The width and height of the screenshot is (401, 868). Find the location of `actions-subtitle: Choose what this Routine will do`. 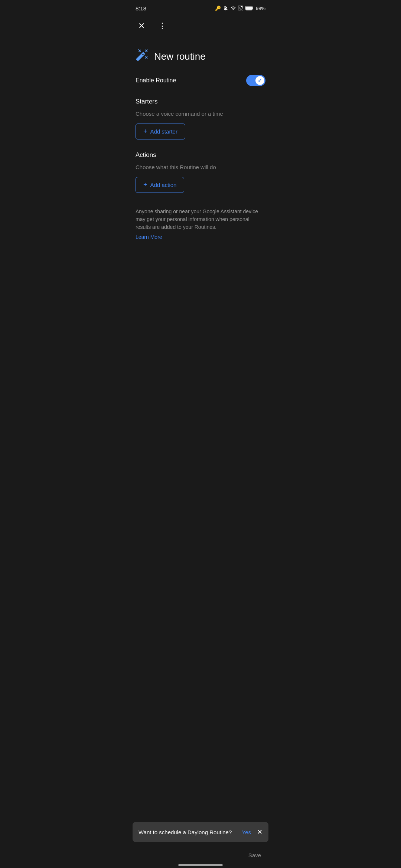

actions-subtitle: Choose what this Routine will do is located at coordinates (200, 167).